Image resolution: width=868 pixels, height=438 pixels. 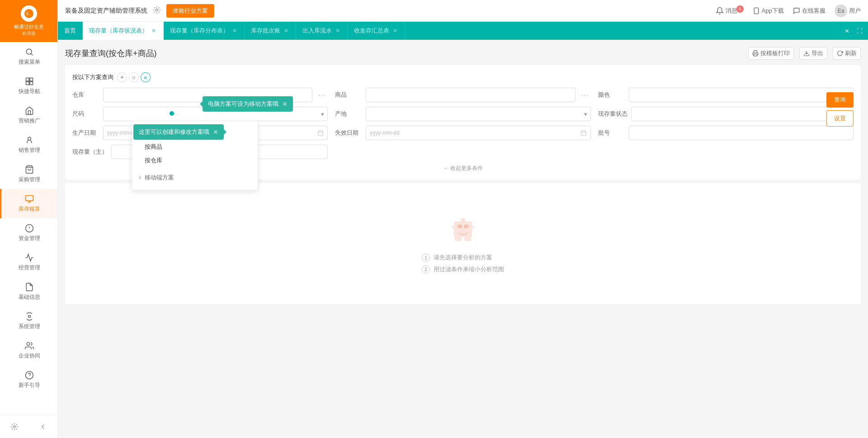 What do you see at coordinates (29, 262) in the screenshot?
I see `sidebar-item-operations: 经营管理` at bounding box center [29, 262].